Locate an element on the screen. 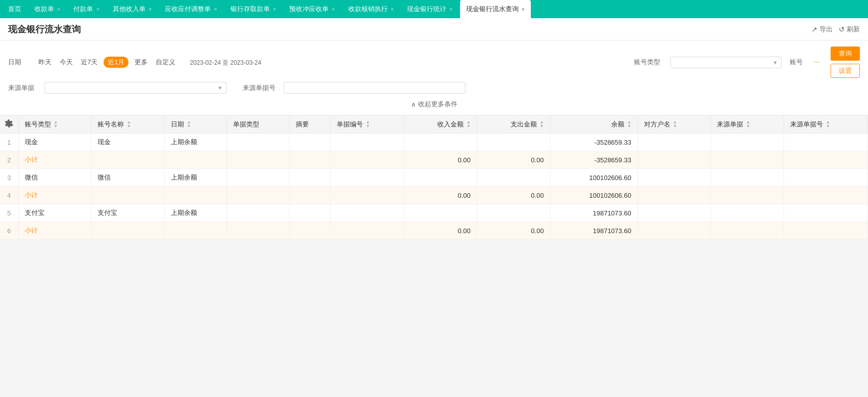 The height and width of the screenshot is (397, 868). cell-date is located at coordinates (196, 195).